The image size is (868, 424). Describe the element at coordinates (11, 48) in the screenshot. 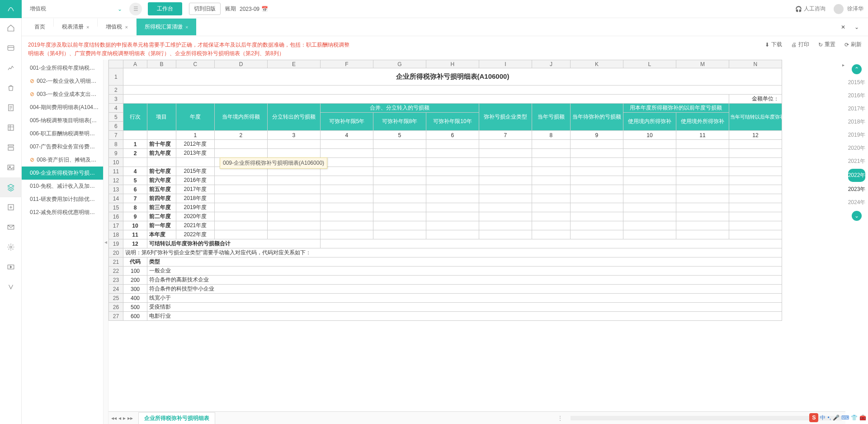

I see `nav-card-icon` at that location.